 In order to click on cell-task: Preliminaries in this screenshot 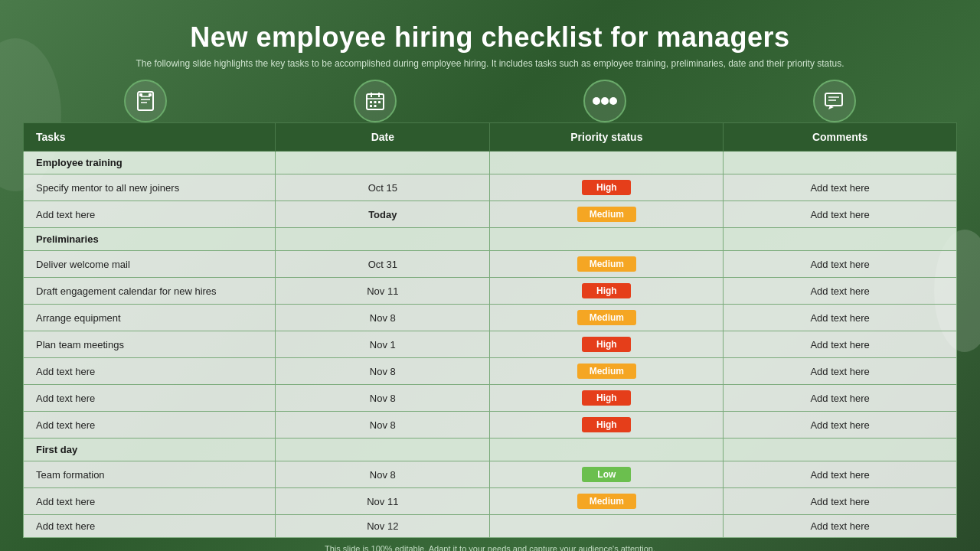, I will do `click(150, 240)`.